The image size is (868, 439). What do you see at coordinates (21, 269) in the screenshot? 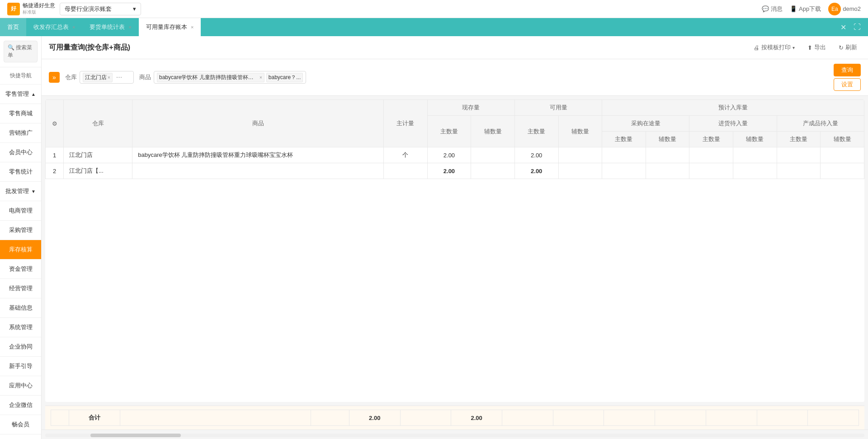
I see `sidebar-item-finance: 资金管理` at bounding box center [21, 269].